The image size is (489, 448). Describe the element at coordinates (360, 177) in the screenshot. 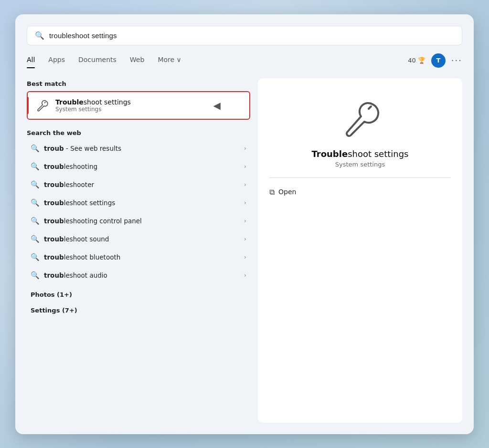

I see `detail-divider` at that location.